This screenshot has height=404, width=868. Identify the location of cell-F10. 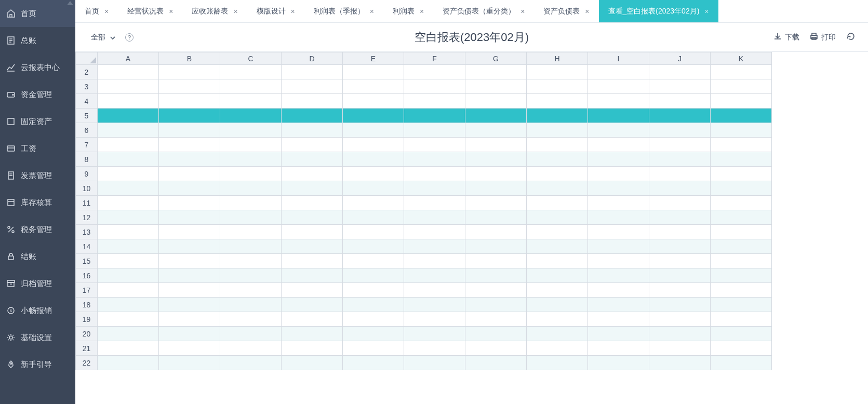
(435, 188).